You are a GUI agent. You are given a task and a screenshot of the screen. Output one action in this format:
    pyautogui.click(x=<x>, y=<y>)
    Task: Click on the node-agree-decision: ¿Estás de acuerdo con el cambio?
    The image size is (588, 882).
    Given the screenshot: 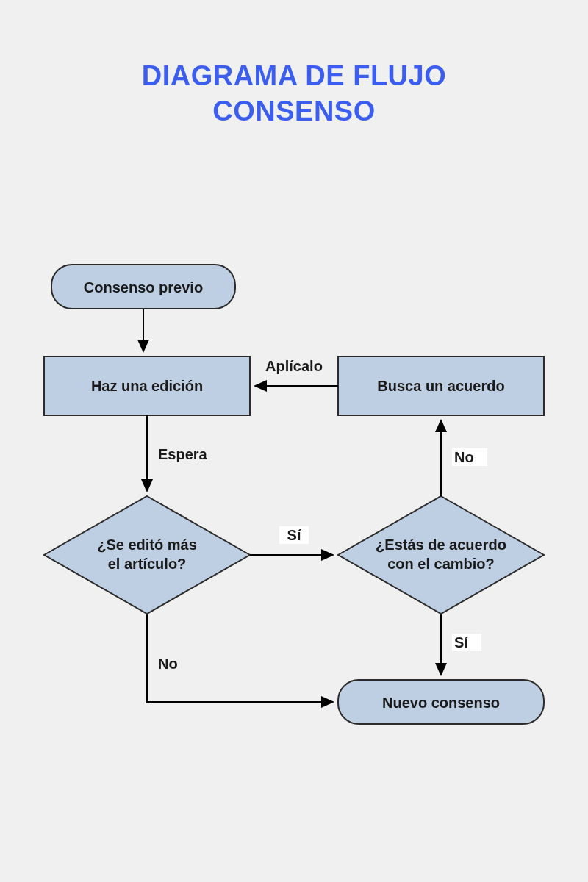 What is the action you would take?
    pyautogui.click(x=441, y=555)
    